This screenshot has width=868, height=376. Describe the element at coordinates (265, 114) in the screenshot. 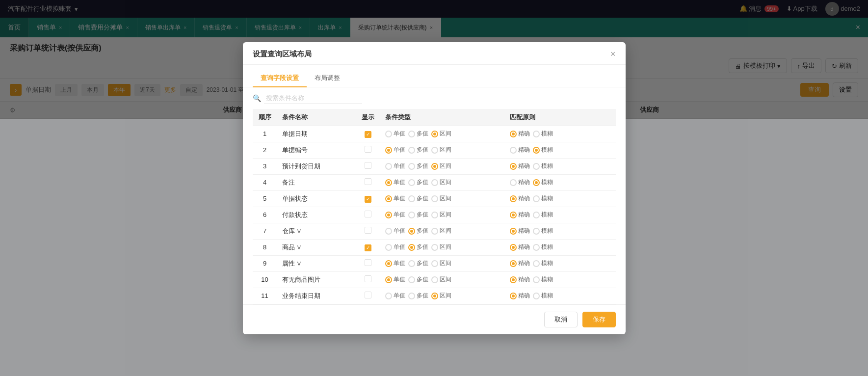

I see `th-order: 顺序` at that location.